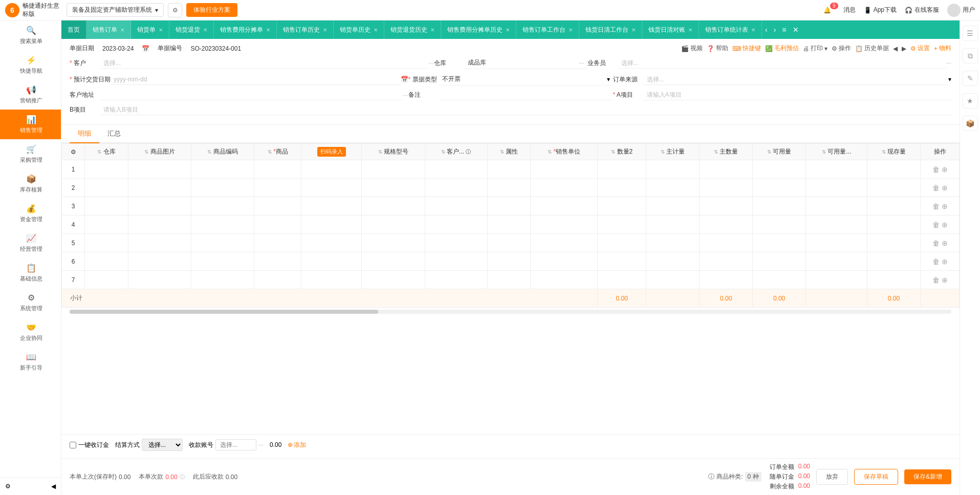 Image resolution: width=980 pixels, height=495 pixels. I want to click on sidebar-item-guide: 📖 新手引导, so click(31, 362).